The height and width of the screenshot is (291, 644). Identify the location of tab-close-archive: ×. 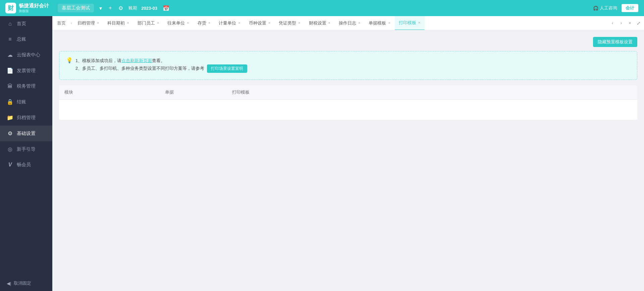
(98, 23).